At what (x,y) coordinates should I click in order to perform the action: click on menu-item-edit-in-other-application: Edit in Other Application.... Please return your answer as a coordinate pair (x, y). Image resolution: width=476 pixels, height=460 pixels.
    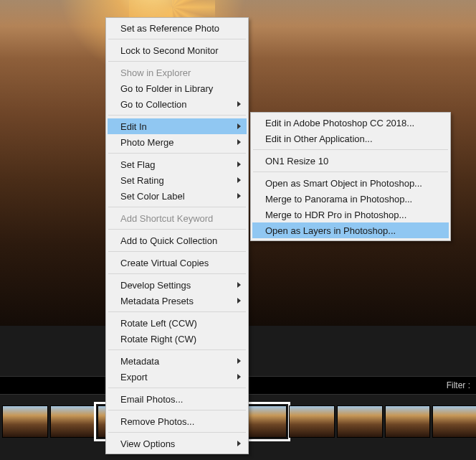
    Looking at the image, I should click on (351, 139).